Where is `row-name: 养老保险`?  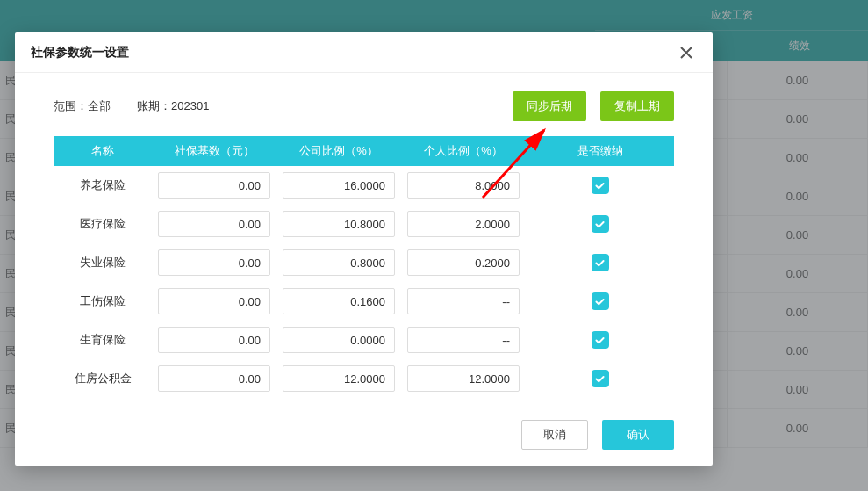
row-name: 养老保险 is located at coordinates (103, 185).